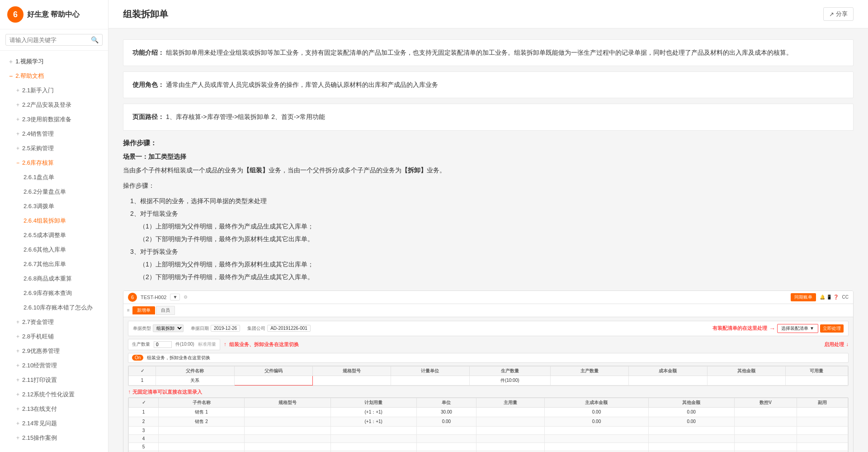 This screenshot has height=452, width=868. What do you see at coordinates (823, 422) in the screenshot?
I see `ss-cell-cv2` at bounding box center [823, 422].